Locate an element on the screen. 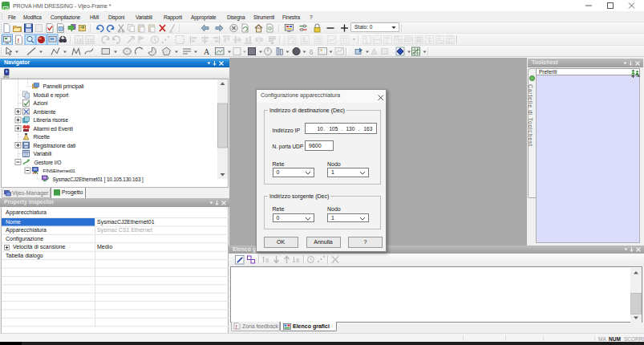 The image size is (644, 345). svg-text: 12 is located at coordinates (439, 39).